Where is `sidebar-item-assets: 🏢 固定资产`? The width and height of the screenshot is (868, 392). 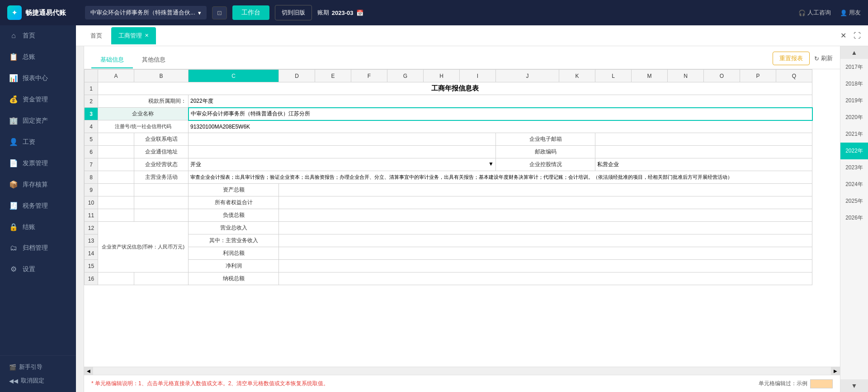
sidebar-item-assets: 🏢 固定资产 is located at coordinates (38, 120).